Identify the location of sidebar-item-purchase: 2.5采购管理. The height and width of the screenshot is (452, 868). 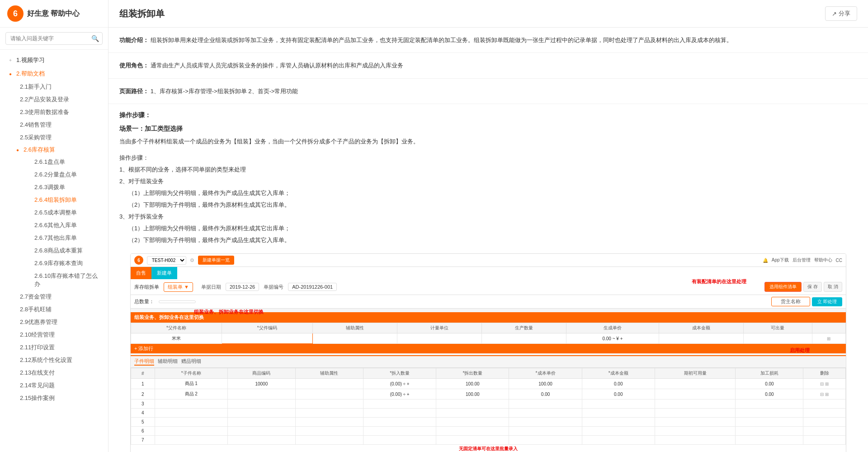
(61, 138).